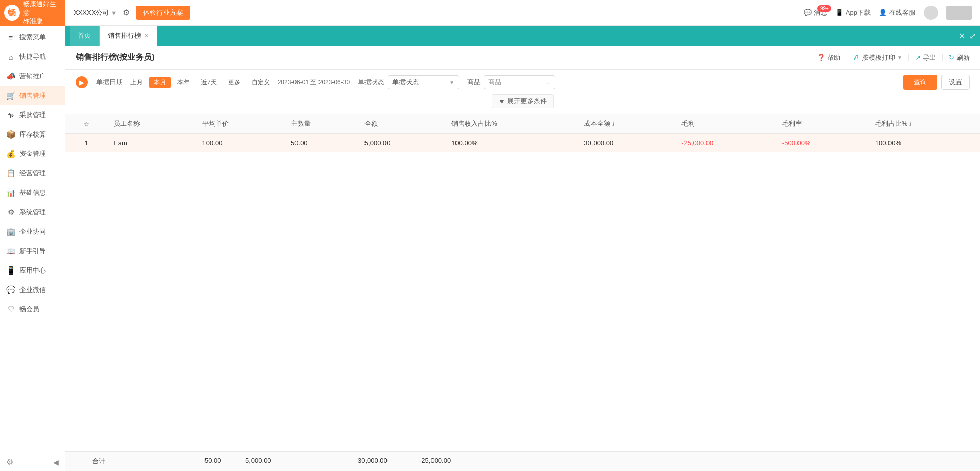  I want to click on nav-icon-enterprise: 🏢, so click(11, 232).